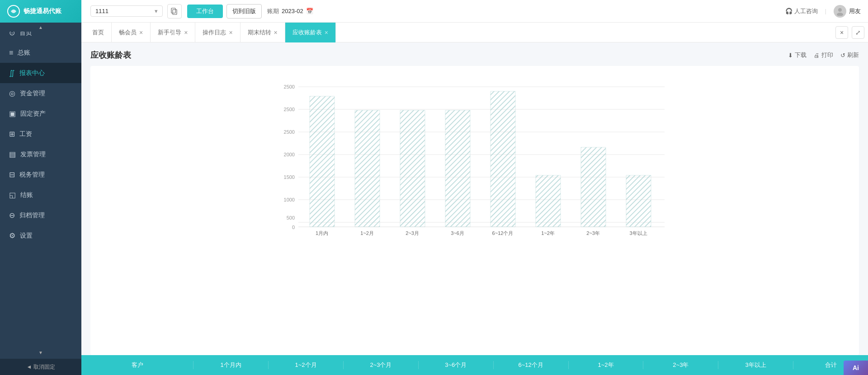 This screenshot has width=868, height=375. I want to click on tab-close-vip: ×, so click(141, 33).